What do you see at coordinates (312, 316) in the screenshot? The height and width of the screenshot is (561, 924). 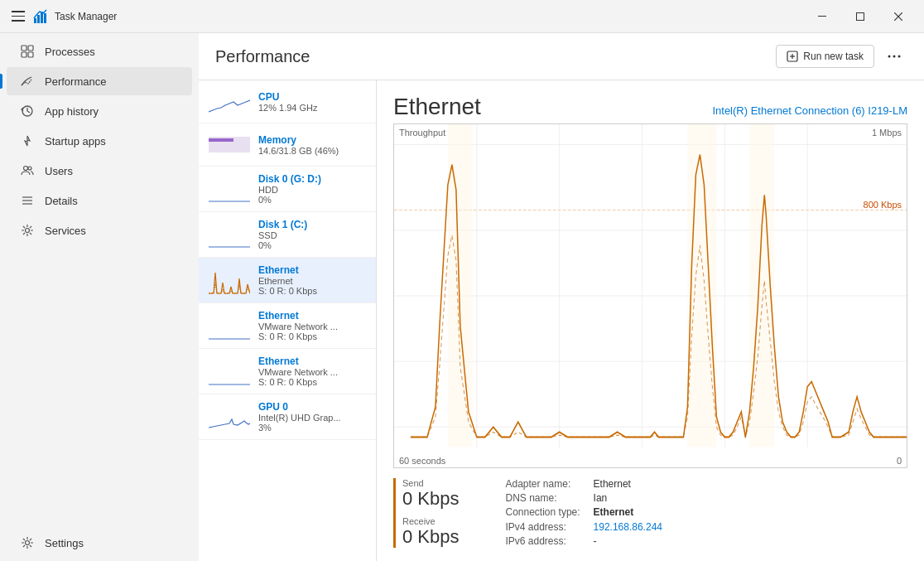 I see `ethernet2-name: Ethernet` at bounding box center [312, 316].